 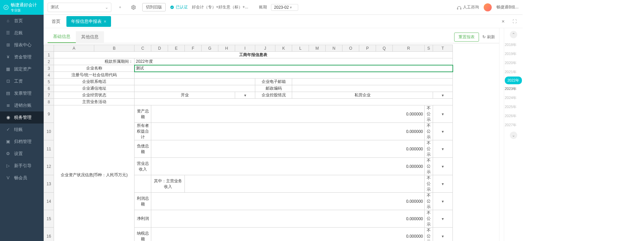 I want to click on row-16: 16, so click(x=49, y=234).